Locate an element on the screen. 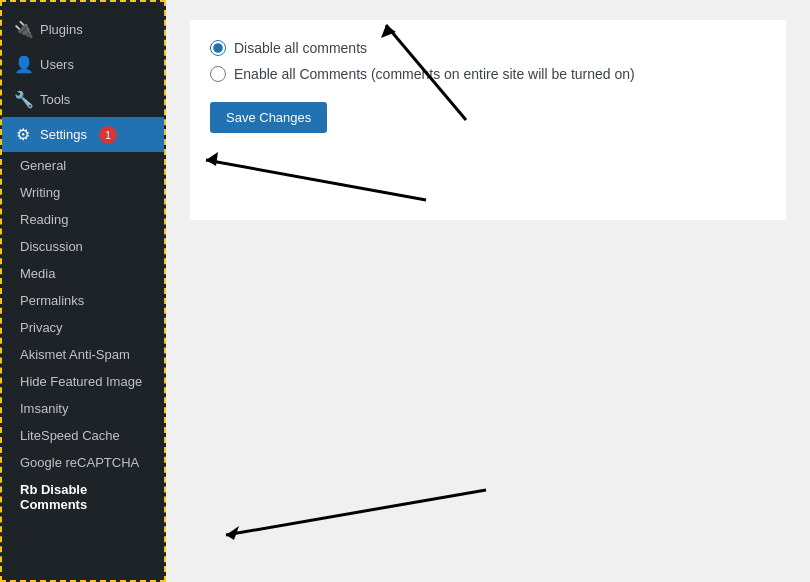  settings-icon: ⚙ is located at coordinates (23, 134).